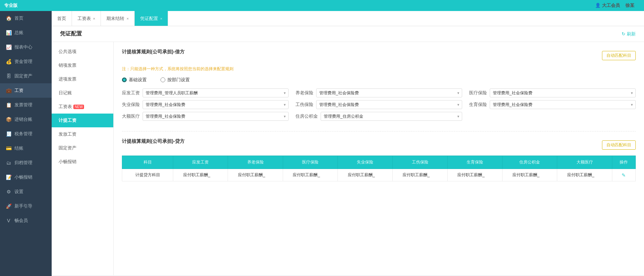 The width and height of the screenshot is (644, 276). I want to click on sidebar-item-settlement: 💳 结账, so click(26, 148).